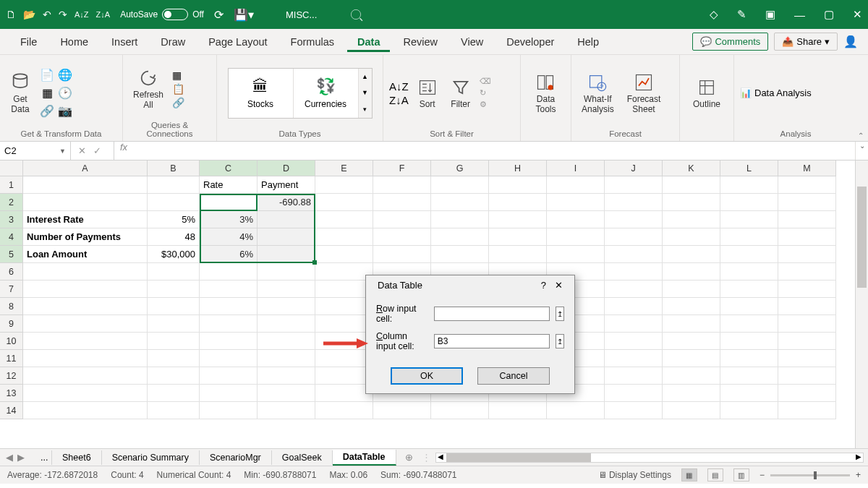 The height and width of the screenshot is (488, 868). I want to click on select-all-corner, so click(12, 168).